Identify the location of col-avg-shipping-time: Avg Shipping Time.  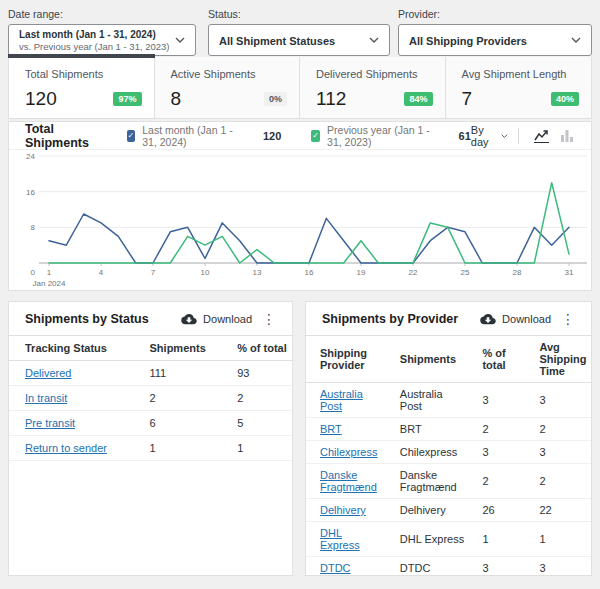
(558, 360).